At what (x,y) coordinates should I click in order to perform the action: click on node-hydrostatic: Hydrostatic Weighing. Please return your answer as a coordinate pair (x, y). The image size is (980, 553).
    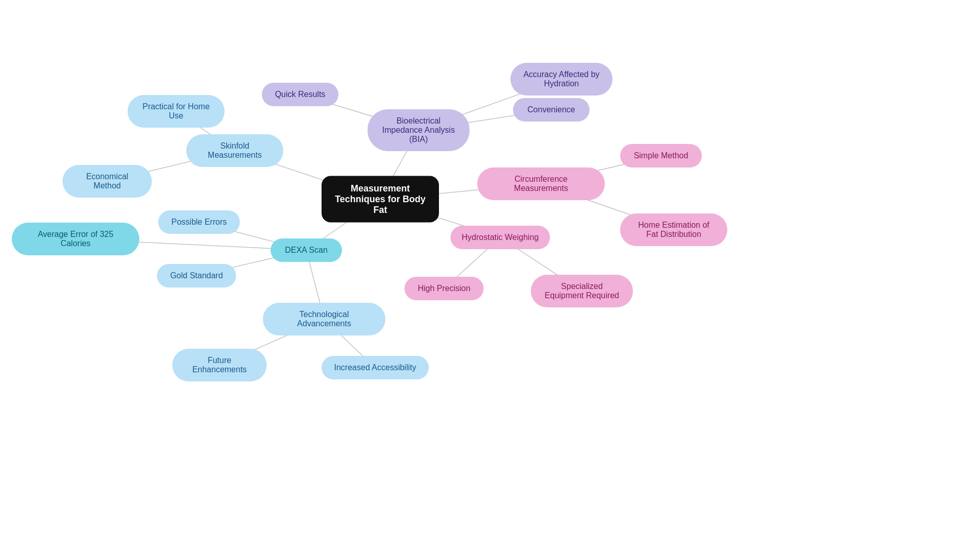
    Looking at the image, I should click on (500, 237).